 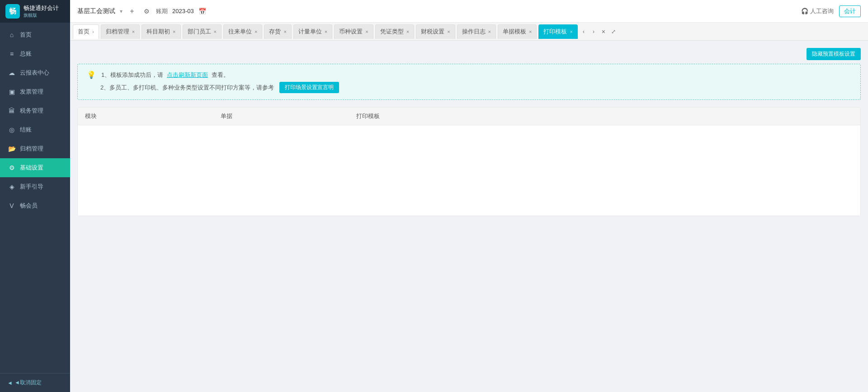 What do you see at coordinates (395, 32) in the screenshot?
I see `tab-voucher-type: 凭证类型 ×` at bounding box center [395, 32].